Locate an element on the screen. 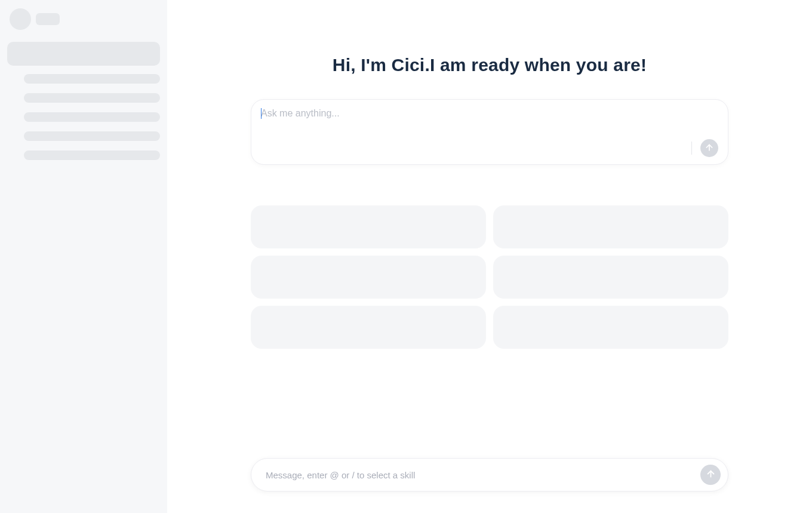  greeting-heading: Hi, I'm Cici.I am ready when you are! is located at coordinates (490, 65).